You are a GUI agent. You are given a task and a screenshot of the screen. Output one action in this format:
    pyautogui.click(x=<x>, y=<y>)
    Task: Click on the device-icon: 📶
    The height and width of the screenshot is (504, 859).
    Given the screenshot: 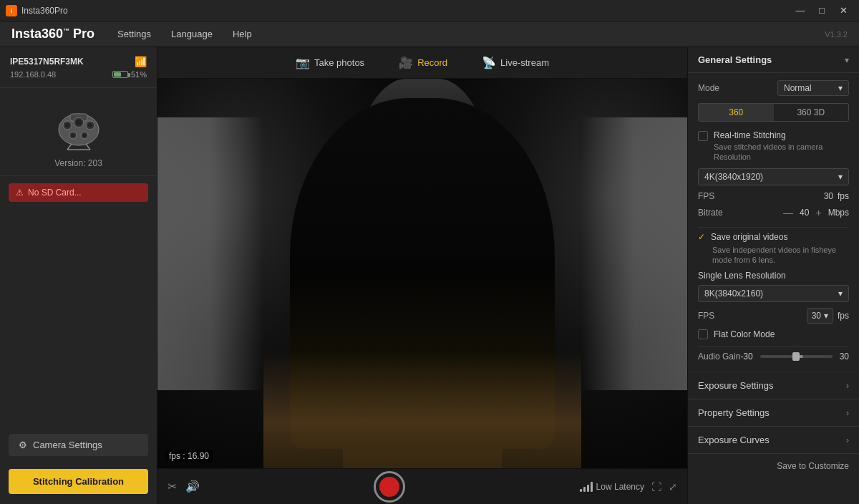 What is the action you would take?
    pyautogui.click(x=140, y=62)
    